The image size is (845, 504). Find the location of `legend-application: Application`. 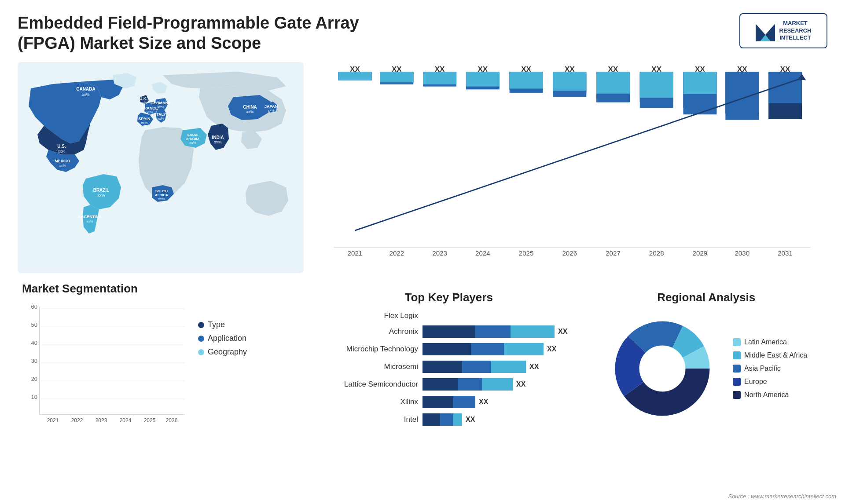

legend-application: Application is located at coordinates (223, 339).